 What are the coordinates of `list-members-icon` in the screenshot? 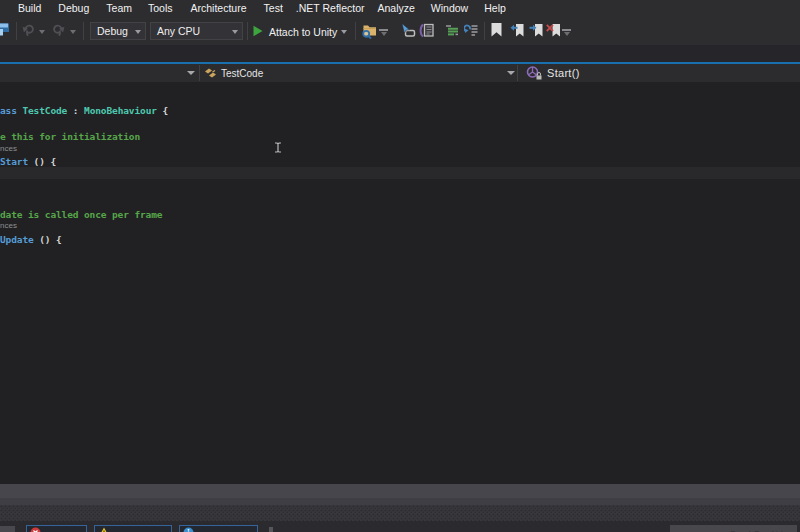 It's located at (408, 30).